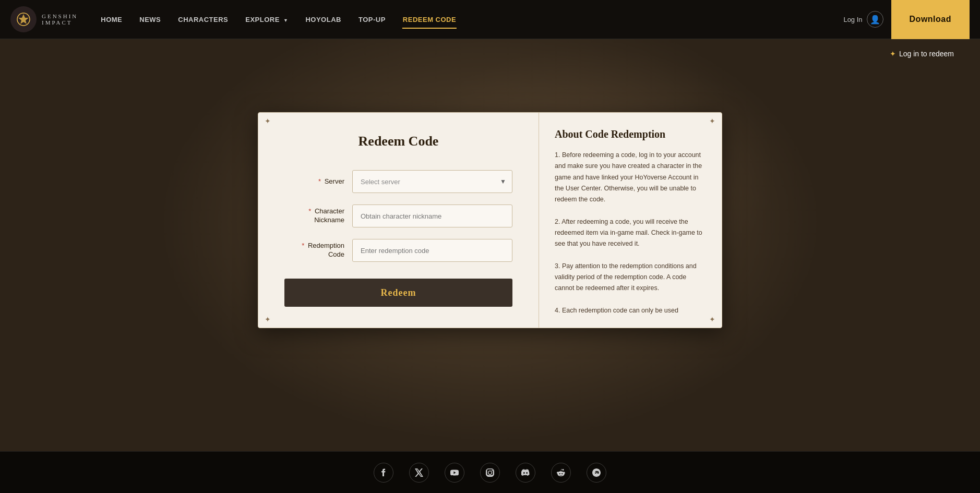 The image size is (980, 493). Describe the element at coordinates (59, 16) in the screenshot. I see `logo-title: Genshin` at that location.